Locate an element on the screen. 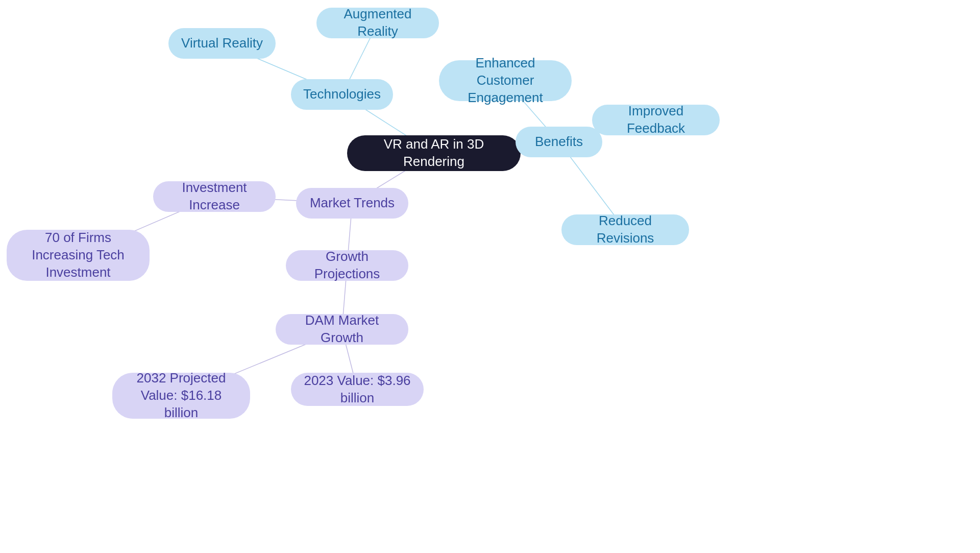 The image size is (980, 553). benefits-label: Benefits is located at coordinates (559, 142).